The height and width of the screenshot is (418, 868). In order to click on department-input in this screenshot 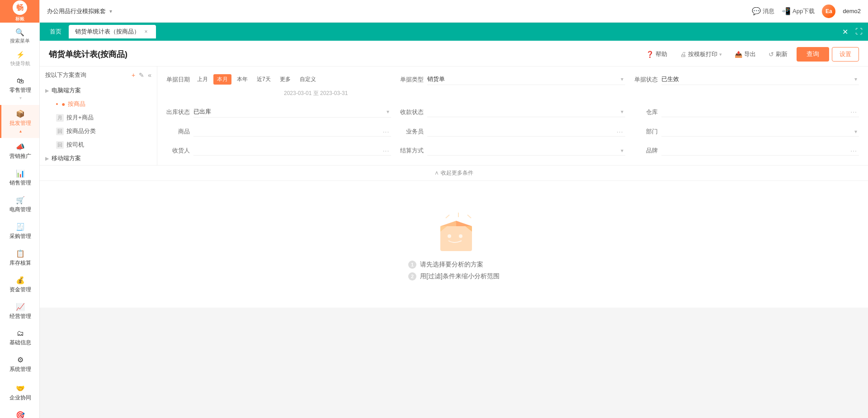, I will do `click(760, 131)`.